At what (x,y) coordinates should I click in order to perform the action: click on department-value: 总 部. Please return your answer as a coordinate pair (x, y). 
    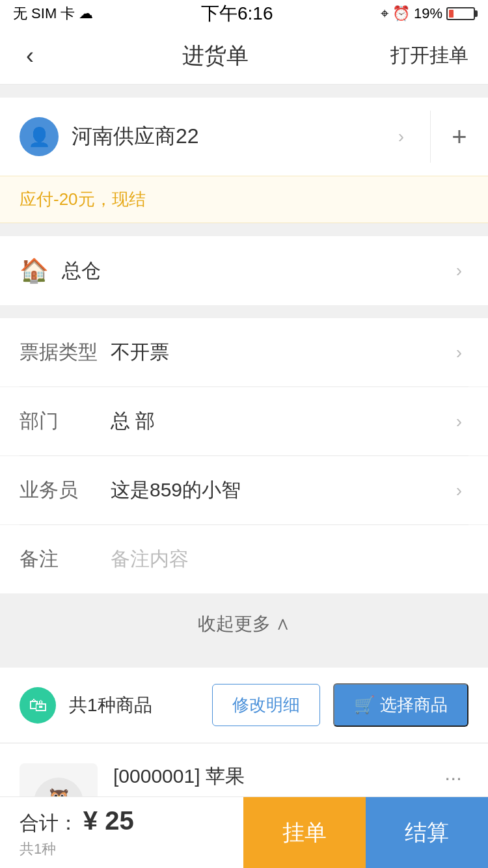
    Looking at the image, I should click on (284, 422).